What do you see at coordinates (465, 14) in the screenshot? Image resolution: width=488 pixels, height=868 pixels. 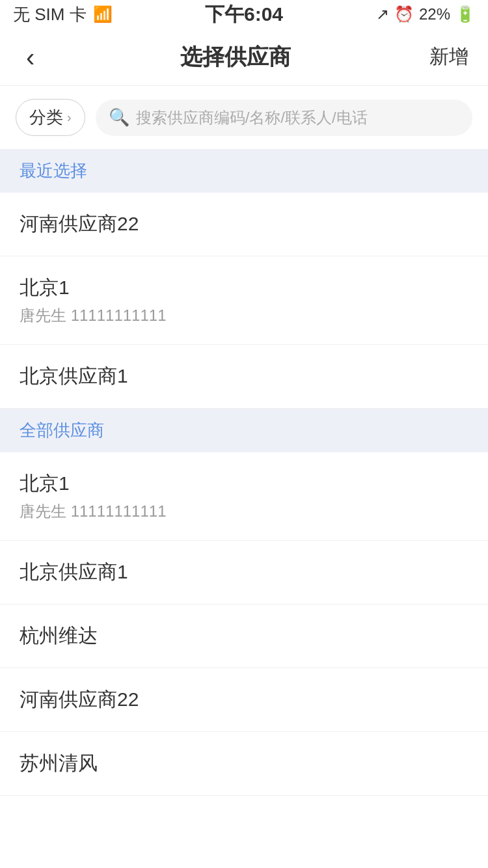 I see `battery-icon: 🔋` at bounding box center [465, 14].